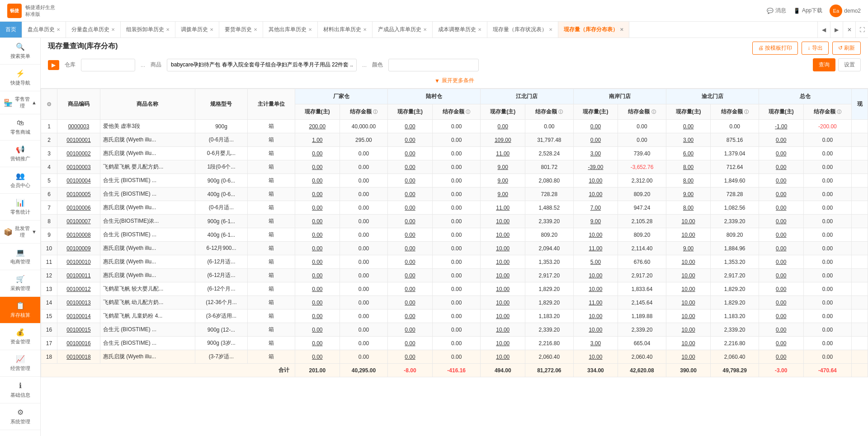 The width and height of the screenshot is (868, 436). I want to click on row-code: 00100007, so click(79, 221).